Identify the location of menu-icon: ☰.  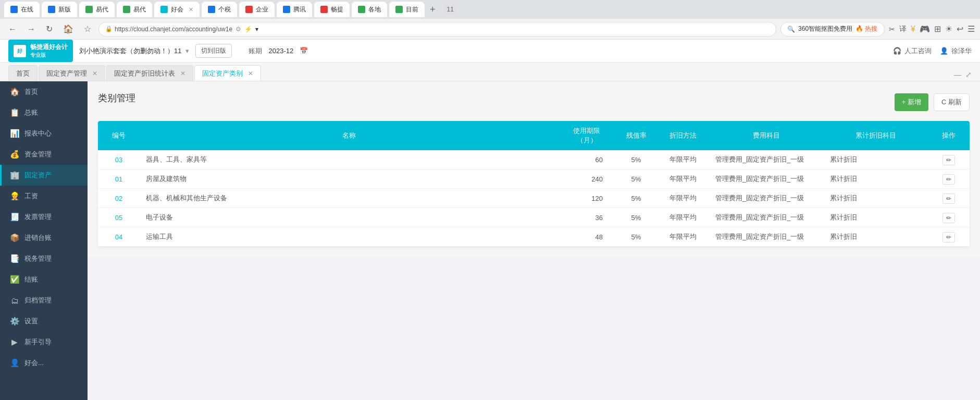
(971, 29).